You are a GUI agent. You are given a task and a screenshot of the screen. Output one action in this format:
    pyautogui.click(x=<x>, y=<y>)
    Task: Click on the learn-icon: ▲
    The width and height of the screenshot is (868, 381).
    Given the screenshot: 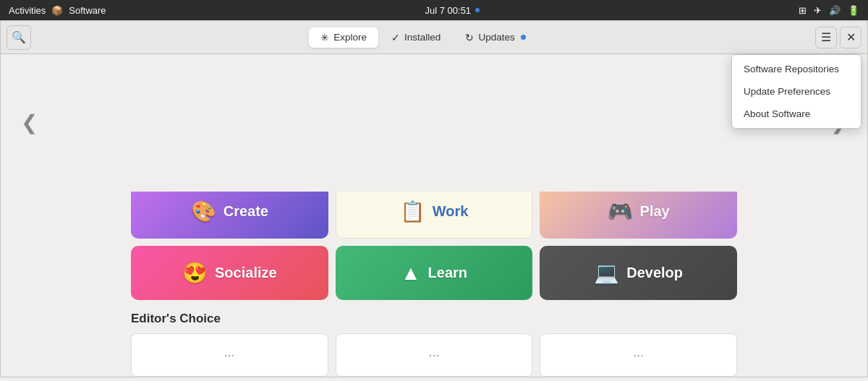 What is the action you would take?
    pyautogui.click(x=411, y=273)
    